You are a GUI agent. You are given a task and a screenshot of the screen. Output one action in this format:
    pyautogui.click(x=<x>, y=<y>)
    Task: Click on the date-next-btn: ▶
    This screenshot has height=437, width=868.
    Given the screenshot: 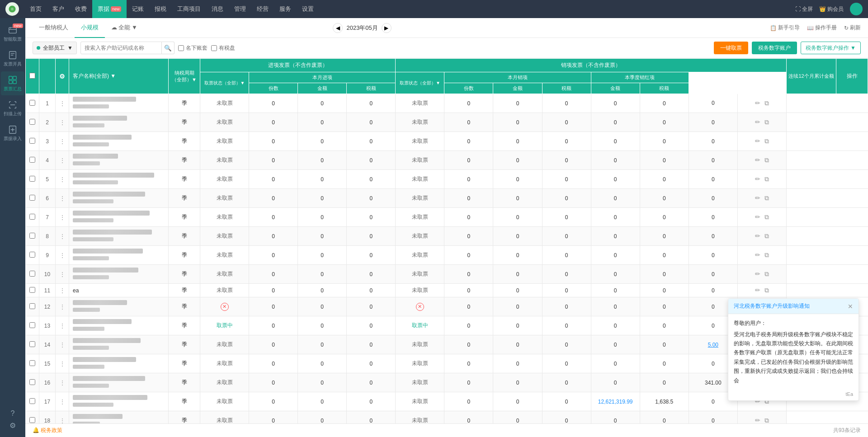 What is the action you would take?
    pyautogui.click(x=387, y=28)
    